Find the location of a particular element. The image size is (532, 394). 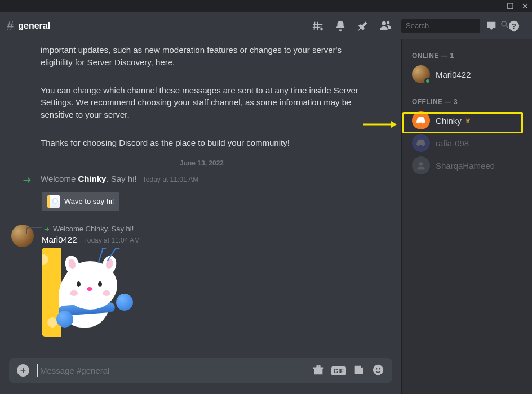

gif-icon: GIF is located at coordinates (339, 370).